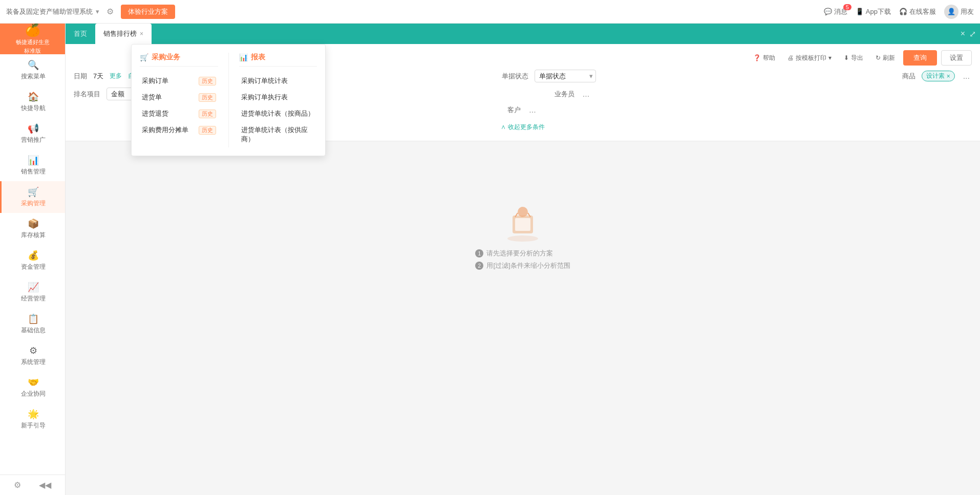  Describe the element at coordinates (532, 110) in the screenshot. I see `customer-dots-button: ...` at that location.